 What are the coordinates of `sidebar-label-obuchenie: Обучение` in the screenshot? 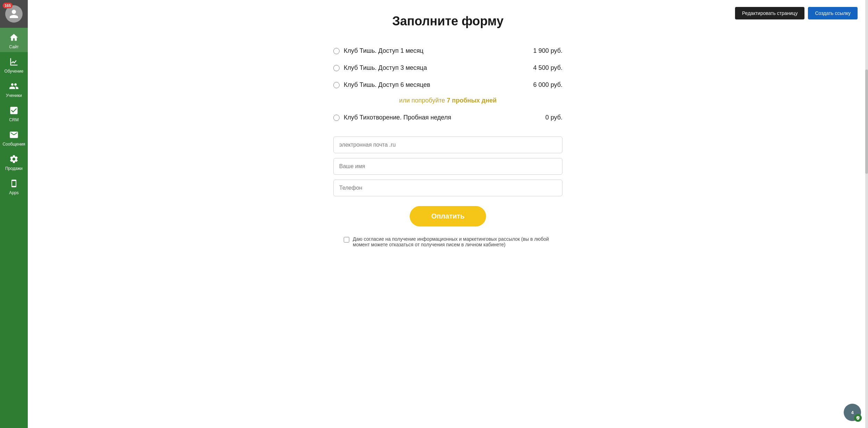 It's located at (14, 71).